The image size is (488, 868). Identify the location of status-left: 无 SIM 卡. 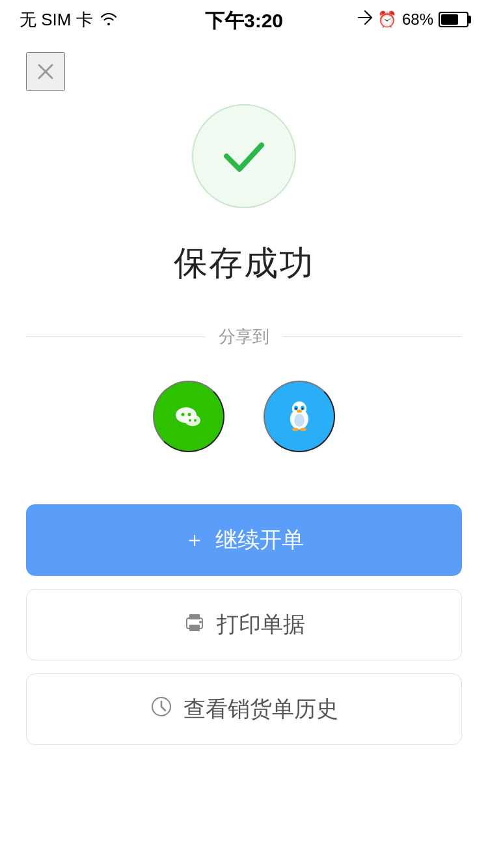
(69, 20).